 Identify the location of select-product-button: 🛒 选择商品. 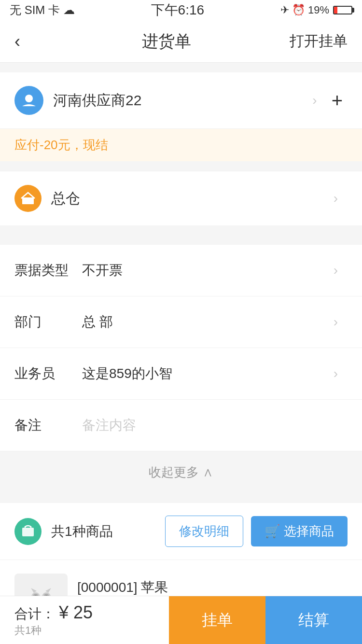
(299, 531).